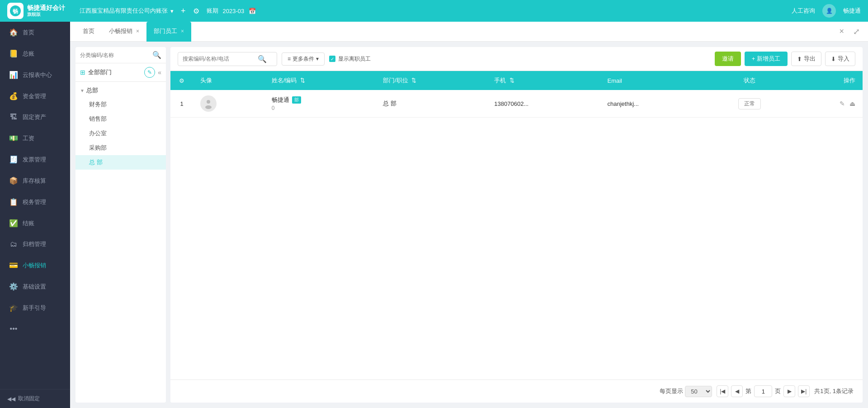 This screenshot has width=868, height=408. I want to click on user-label: 畅捷通, so click(852, 11).